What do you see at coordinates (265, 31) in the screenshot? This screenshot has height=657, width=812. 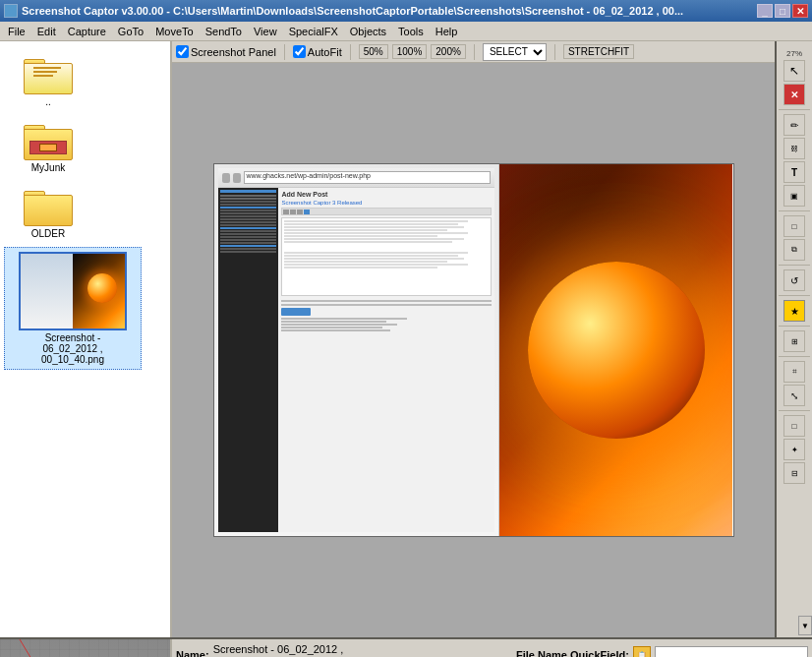 I see `menu-view: View` at bounding box center [265, 31].